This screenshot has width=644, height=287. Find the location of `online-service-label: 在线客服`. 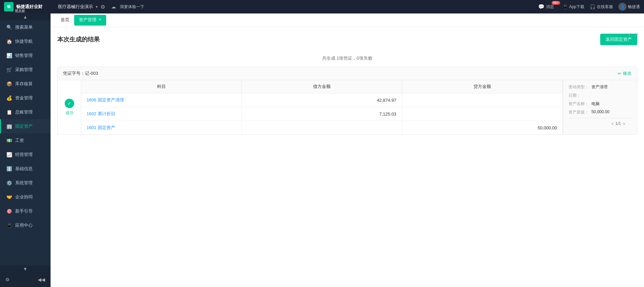

online-service-label: 在线客服 is located at coordinates (605, 7).